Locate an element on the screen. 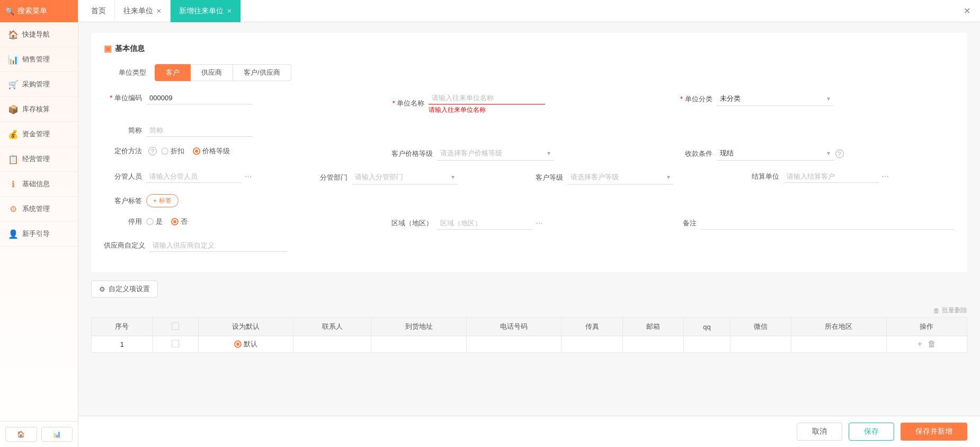 The image size is (980, 447). row-checkbox is located at coordinates (175, 344).